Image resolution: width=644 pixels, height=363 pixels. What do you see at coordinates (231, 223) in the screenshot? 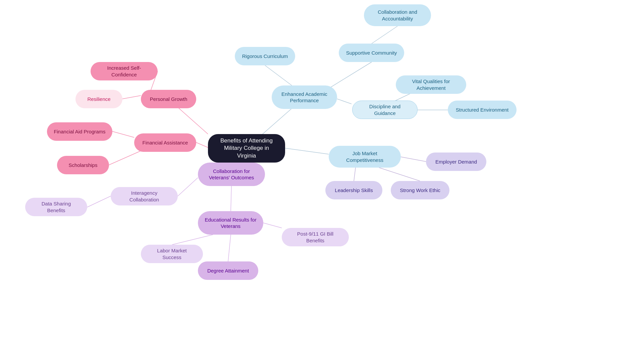
I see `node-educational-results: Educational Results for Veterans` at bounding box center [231, 223].